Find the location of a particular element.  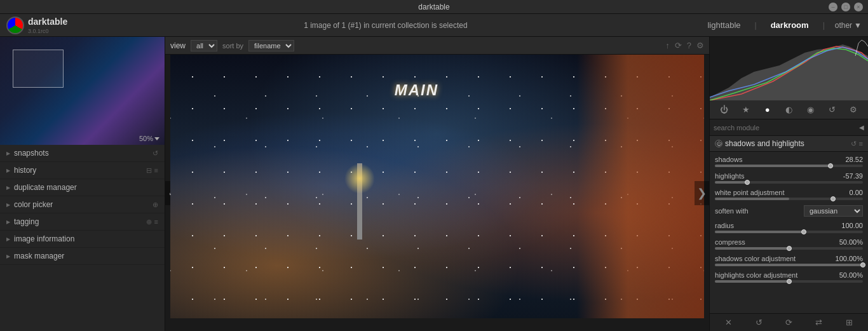

titlebar-controls: – □ × is located at coordinates (846, 7).